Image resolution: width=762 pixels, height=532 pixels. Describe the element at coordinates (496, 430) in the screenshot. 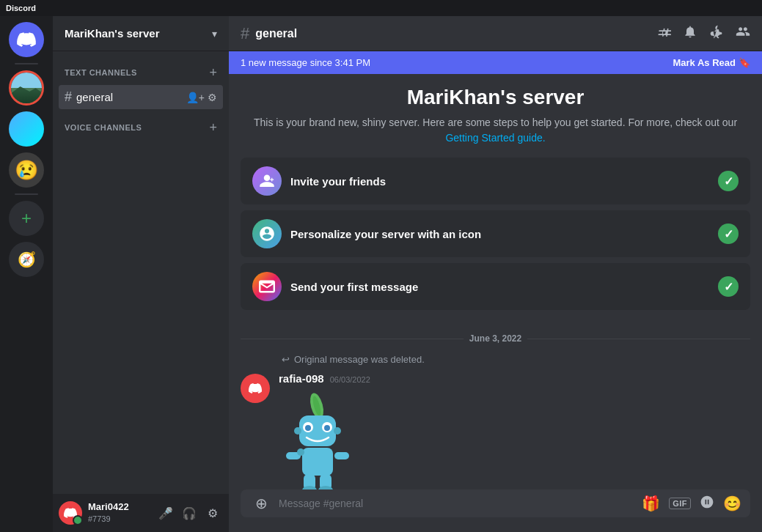

I see `message: rafia-098 06/03/2022` at that location.